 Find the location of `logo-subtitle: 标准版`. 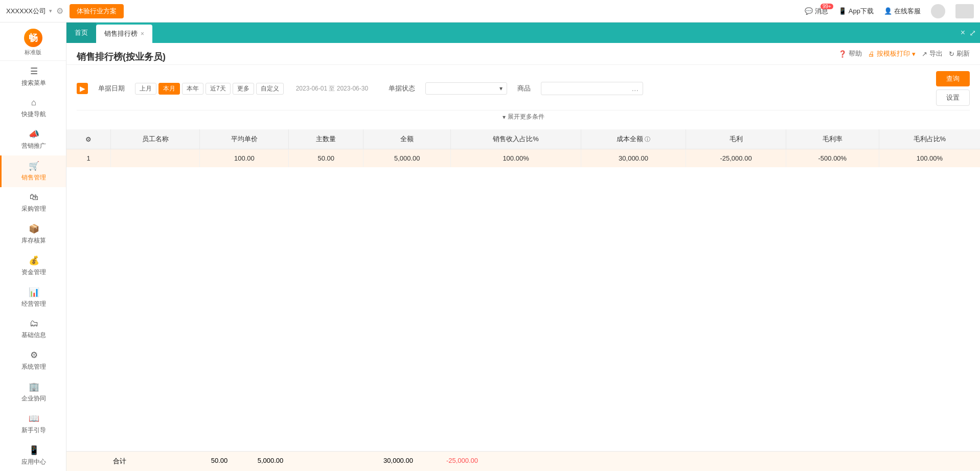

logo-subtitle: 标准版 is located at coordinates (33, 52).